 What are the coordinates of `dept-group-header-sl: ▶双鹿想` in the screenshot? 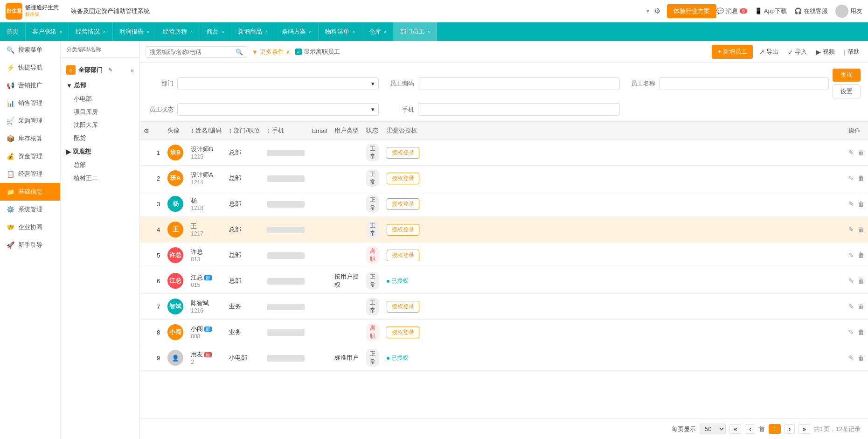 It's located at (100, 152).